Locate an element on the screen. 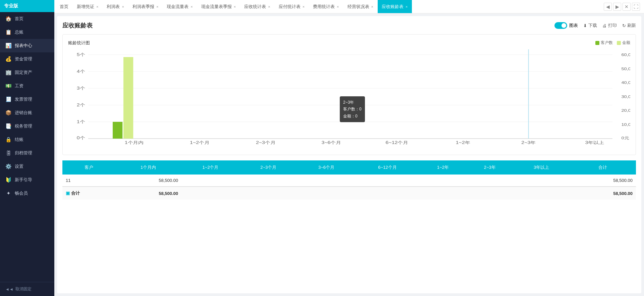 The image size is (644, 296). sidebar-item-reports: 📊 报表中心 is located at coordinates (27, 46).